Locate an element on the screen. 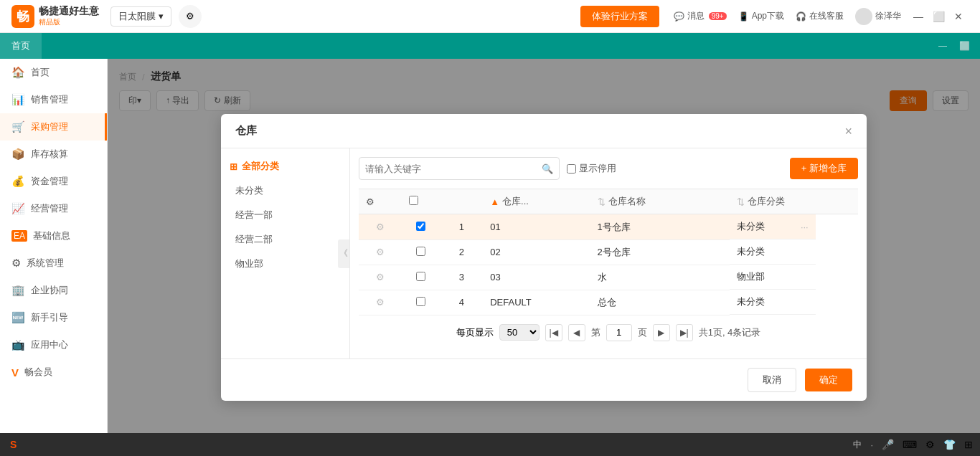 The width and height of the screenshot is (980, 456). page-number-input is located at coordinates (619, 333).